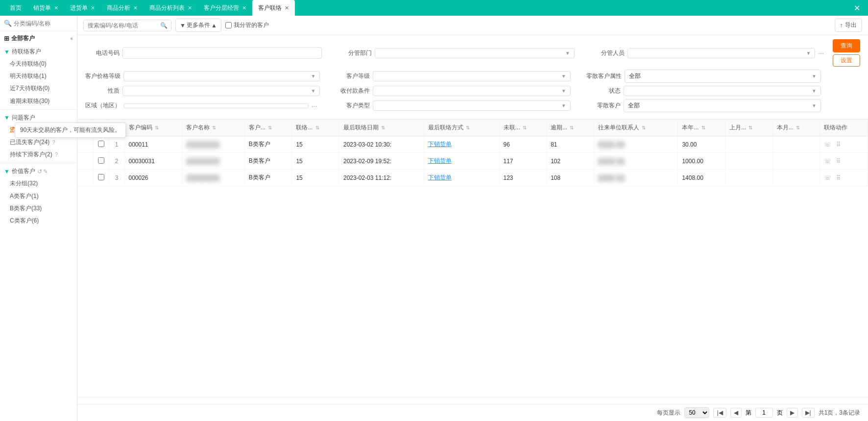 The height and width of the screenshot is (421, 868). What do you see at coordinates (46, 8) in the screenshot?
I see `tab-sales: 销货单 ✕` at bounding box center [46, 8].